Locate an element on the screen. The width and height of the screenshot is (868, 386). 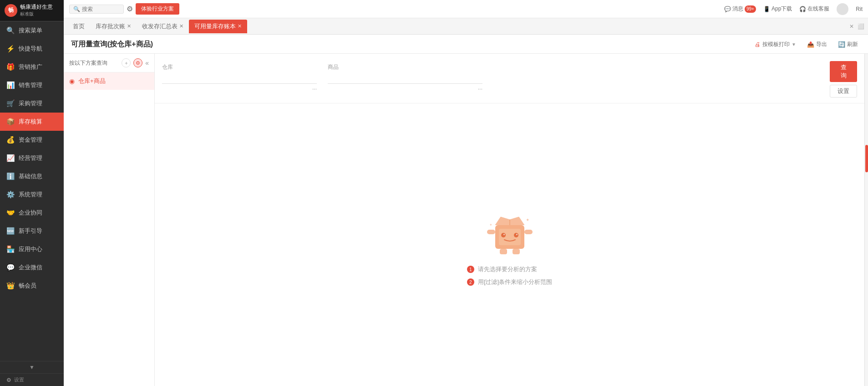
right-scrollbar is located at coordinates (866, 220).